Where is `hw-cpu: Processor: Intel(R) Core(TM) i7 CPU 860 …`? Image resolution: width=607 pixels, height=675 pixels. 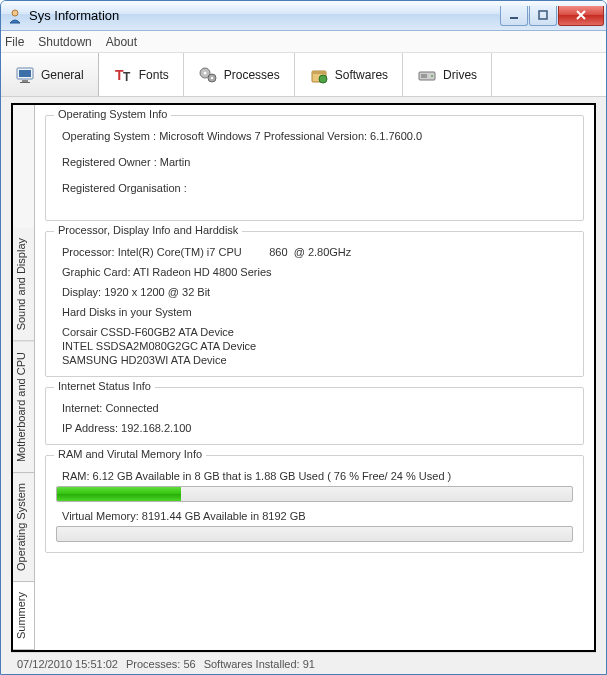
hw-cpu: Processor: Intel(R) Core(TM) i7 CPU 860 … is located at coordinates (318, 252).